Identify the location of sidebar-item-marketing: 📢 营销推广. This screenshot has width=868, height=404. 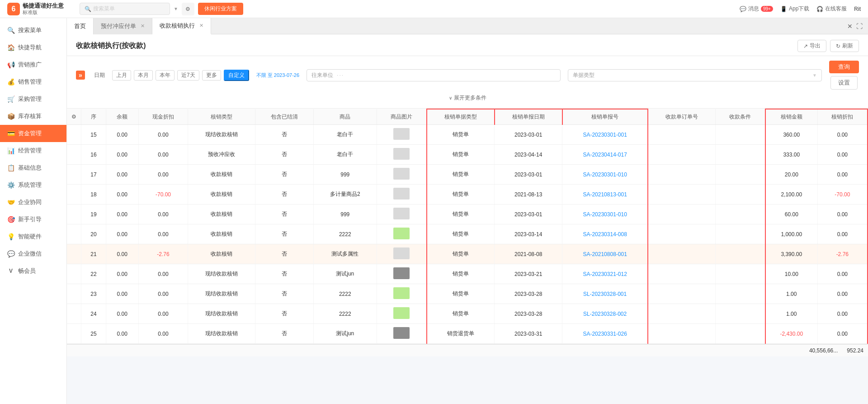
(33, 65).